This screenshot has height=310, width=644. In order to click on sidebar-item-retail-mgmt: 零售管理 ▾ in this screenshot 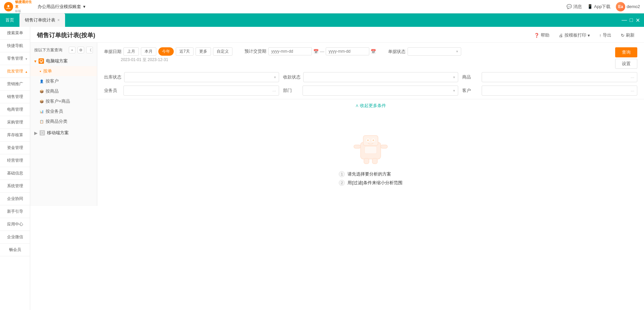, I will do `click(15, 59)`.